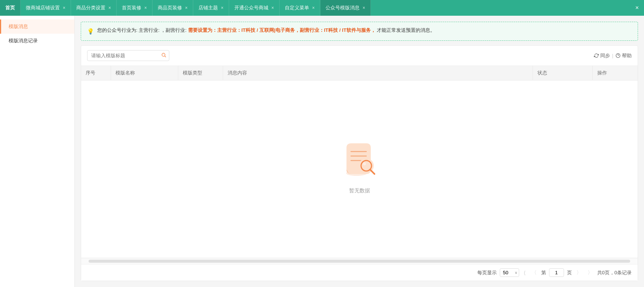  Describe the element at coordinates (360, 73) in the screenshot. I see `table-header: 序号 模版名称 模版类型 消息内容 状态 操作` at that location.